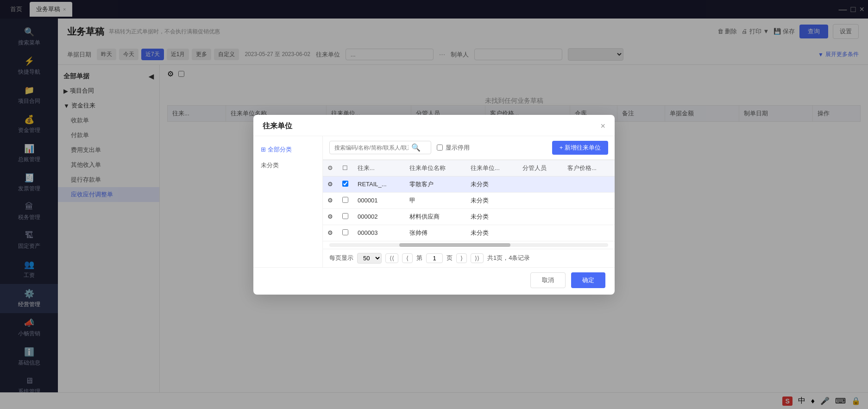  I want to click on last-page-button: ⟩⟩, so click(477, 258).